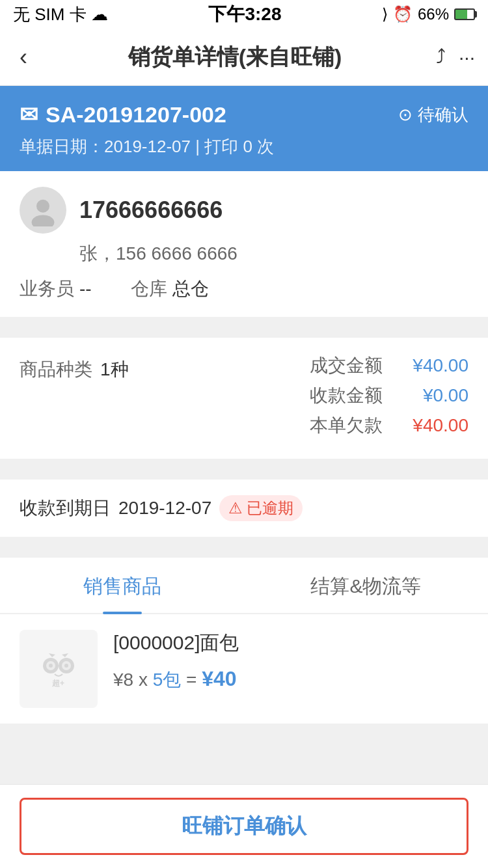 The image size is (488, 868). What do you see at coordinates (385, 14) in the screenshot?
I see `location-icon: ⟩` at bounding box center [385, 14].